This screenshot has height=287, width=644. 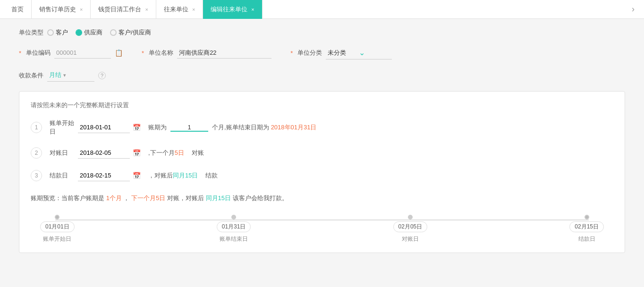 What do you see at coordinates (36, 176) in the screenshot?
I see `period-num-3: 3` at bounding box center [36, 176].